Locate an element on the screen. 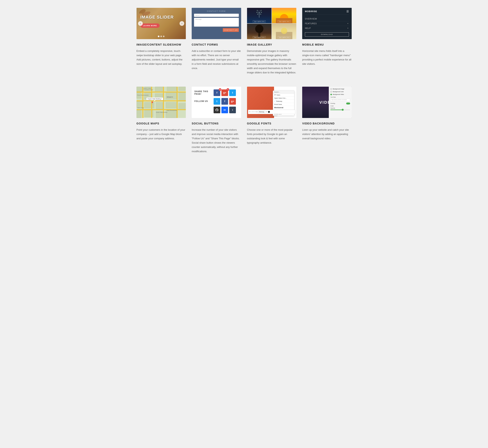 The height and width of the screenshot is (448, 488). contact-form-bg: CONTACT FORM Name* Message CONTACT US is located at coordinates (216, 23).